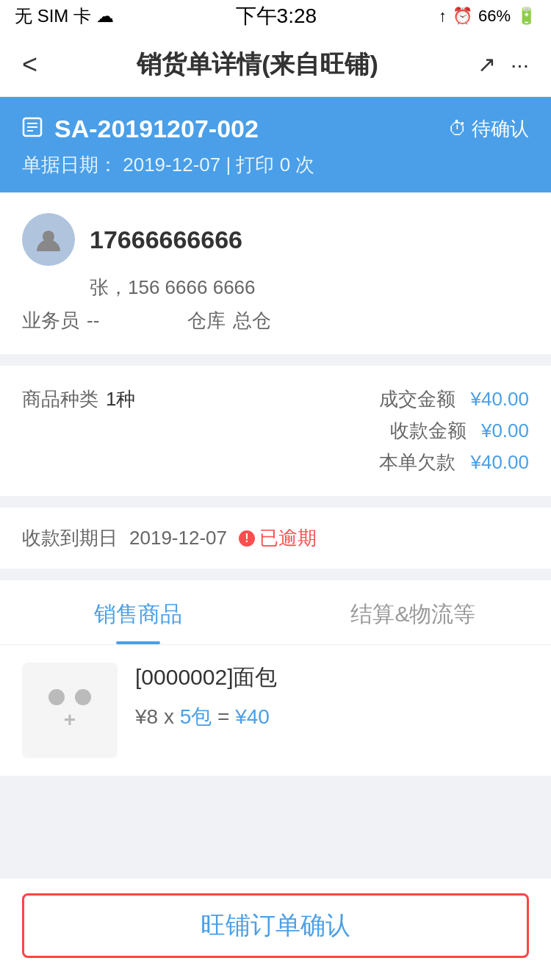  Describe the element at coordinates (48, 239) in the screenshot. I see `avatar` at that location.